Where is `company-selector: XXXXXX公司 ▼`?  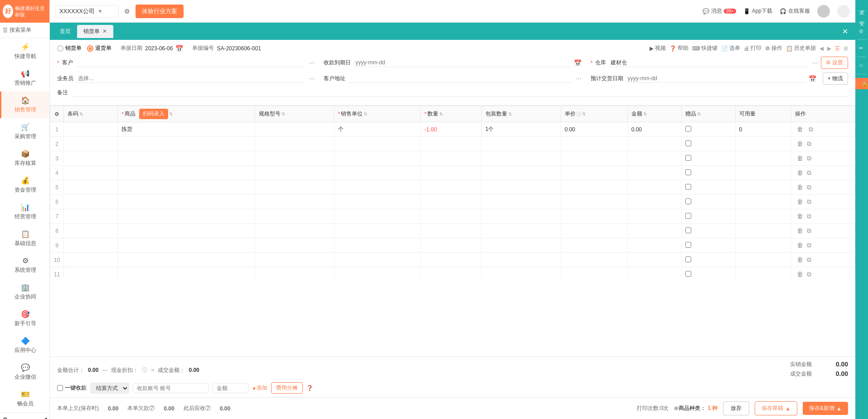 company-selector: XXXXXX公司 ▼ is located at coordinates (87, 11).